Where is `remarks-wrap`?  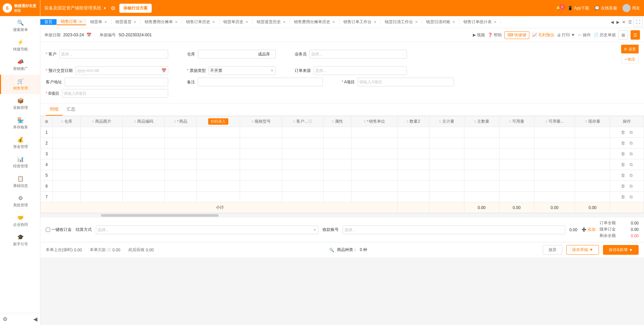 remarks-wrap is located at coordinates (260, 82).